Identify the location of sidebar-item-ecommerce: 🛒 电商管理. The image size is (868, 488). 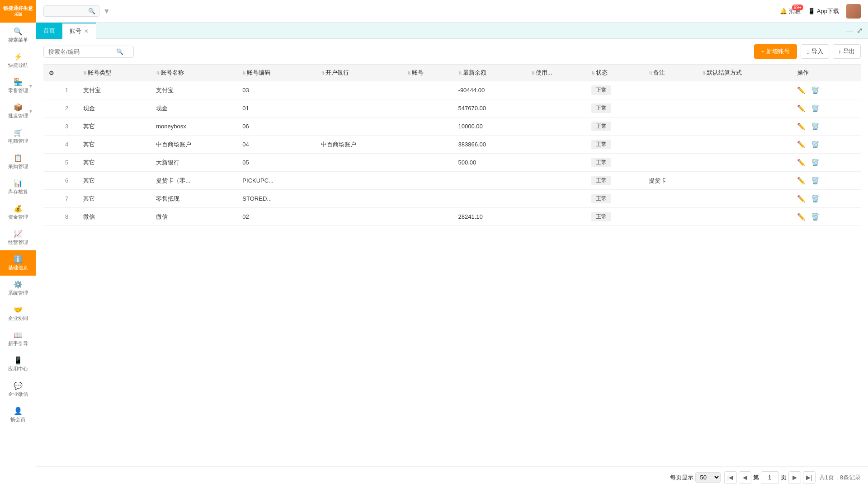
(18, 136).